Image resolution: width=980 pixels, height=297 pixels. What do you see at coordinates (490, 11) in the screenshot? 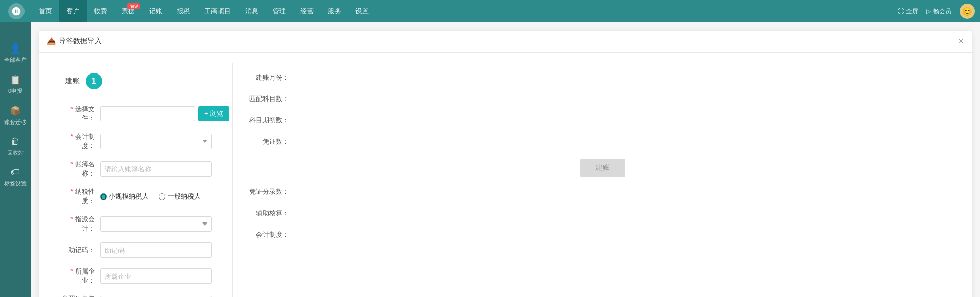
I see `top-navigation: 首页 客户 收费 票据 new 记账 报税 工商项目 消息 管理 经营 服务 设…` at bounding box center [490, 11].